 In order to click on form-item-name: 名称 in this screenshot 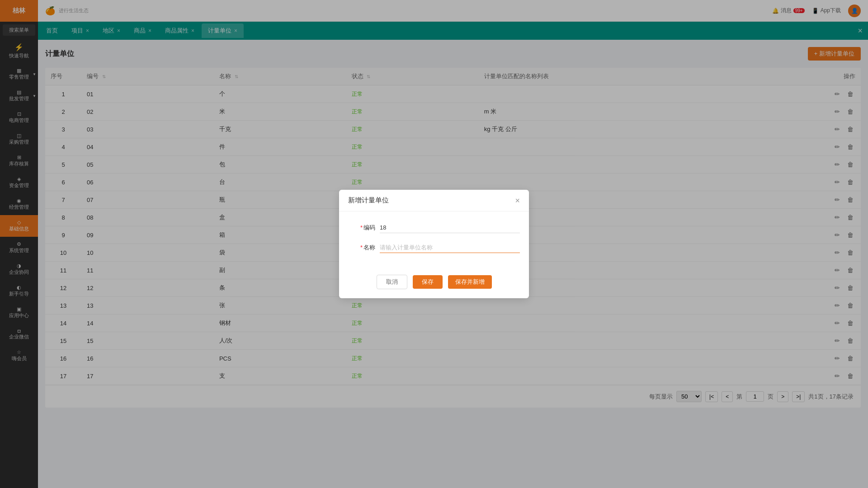, I will do `click(434, 248)`.